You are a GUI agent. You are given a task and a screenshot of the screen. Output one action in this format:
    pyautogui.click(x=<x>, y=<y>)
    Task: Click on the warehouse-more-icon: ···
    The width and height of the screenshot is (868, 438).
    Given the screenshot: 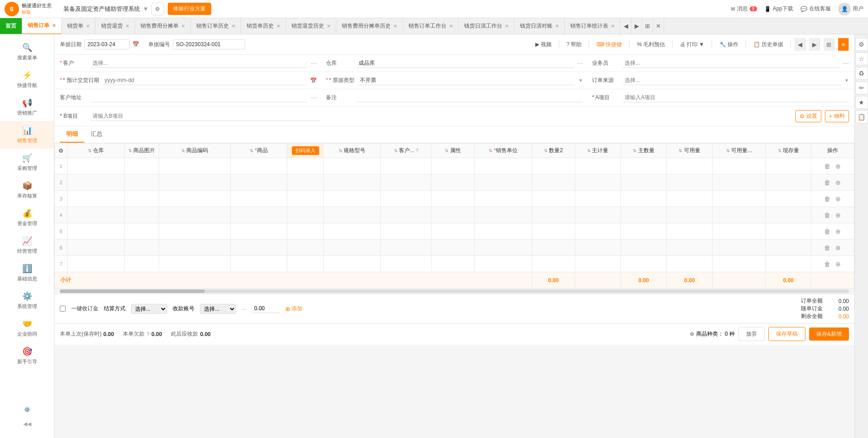 What is the action you would take?
    pyautogui.click(x=580, y=63)
    